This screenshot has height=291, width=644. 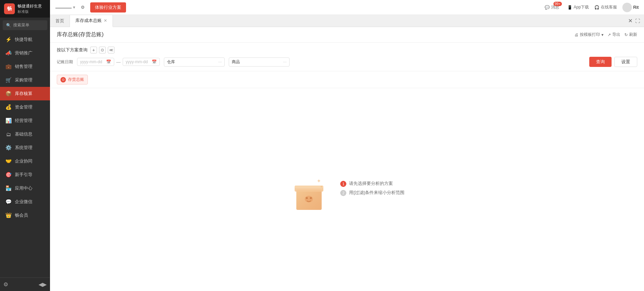 I want to click on sidebar-item-appstore: 🏪 应用中心, so click(x=25, y=188).